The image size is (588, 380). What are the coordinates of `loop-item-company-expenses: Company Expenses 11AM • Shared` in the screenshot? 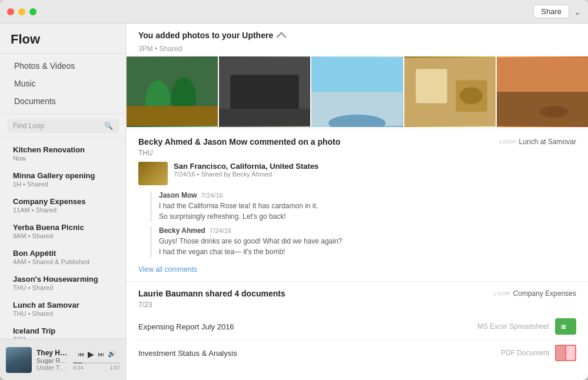 It's located at (63, 205).